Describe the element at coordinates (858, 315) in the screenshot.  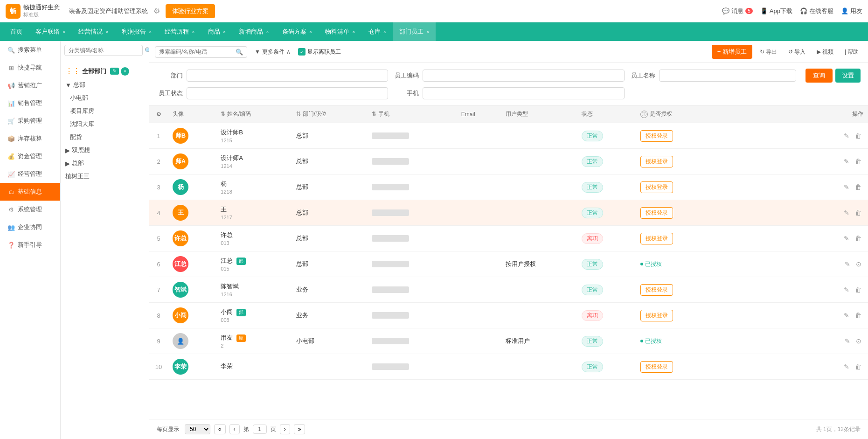
I see `delete-button-8: 🗑` at that location.